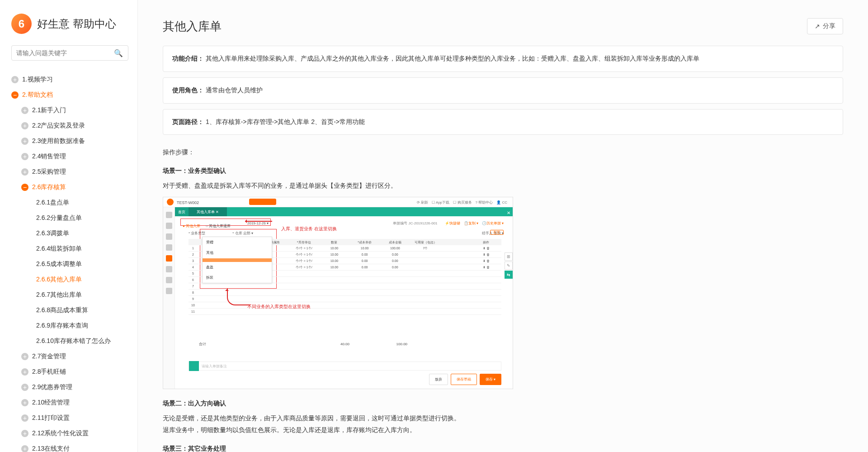 Image resolution: width=868 pixels, height=452 pixels. What do you see at coordinates (503, 90) in the screenshot?
I see `role-box: 使用角色：通常由仓管人员维护` at bounding box center [503, 90].